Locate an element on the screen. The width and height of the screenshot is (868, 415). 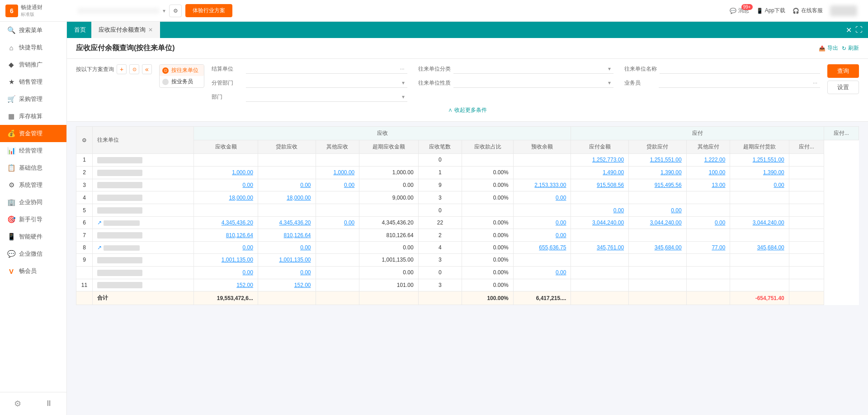
sidebar-item-wechat: 💬 企业微信 is located at coordinates (33, 254).